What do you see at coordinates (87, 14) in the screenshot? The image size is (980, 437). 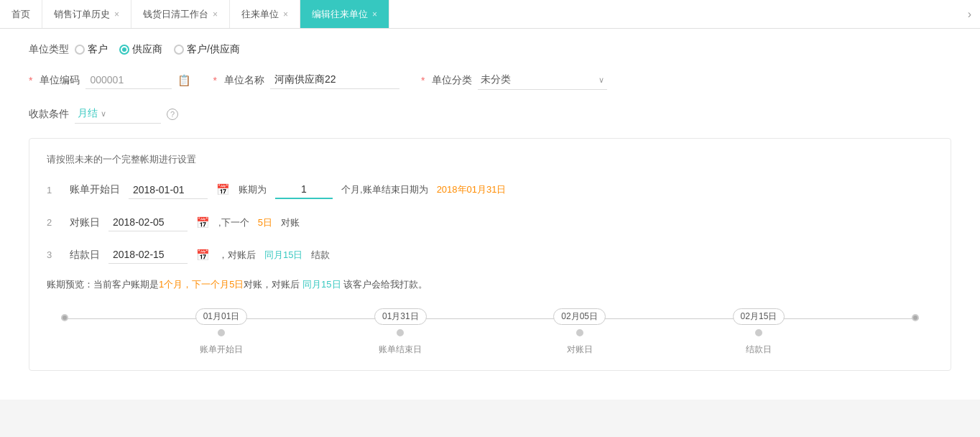 I see `tab-sales-history: 销售订单历史 ×` at bounding box center [87, 14].